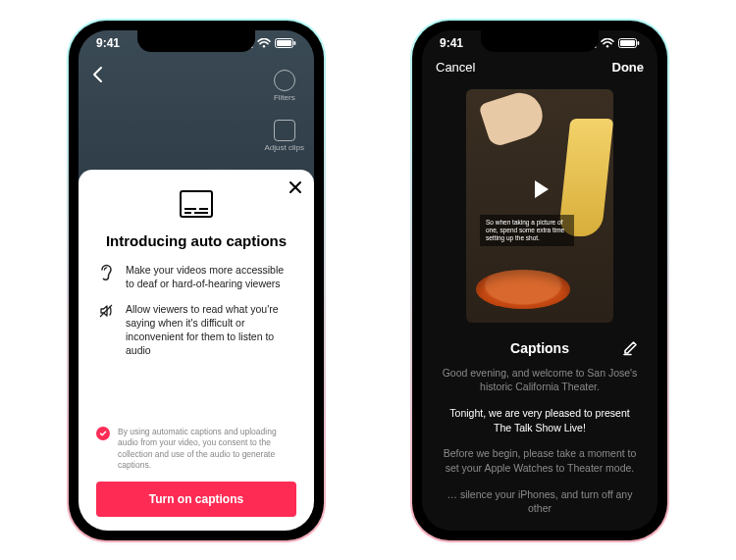 The height and width of the screenshot is (560, 736). I want to click on back-button, so click(97, 76).